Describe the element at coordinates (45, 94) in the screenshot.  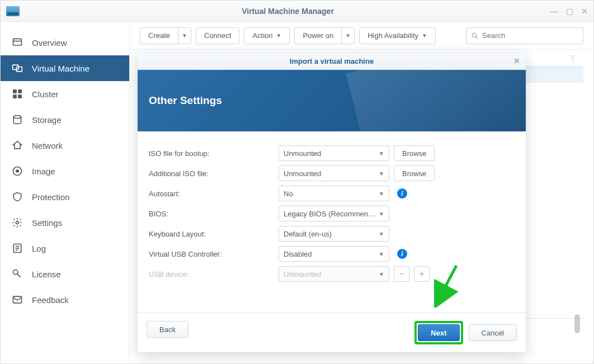
I see `sidebar-item-label: Cluster` at that location.